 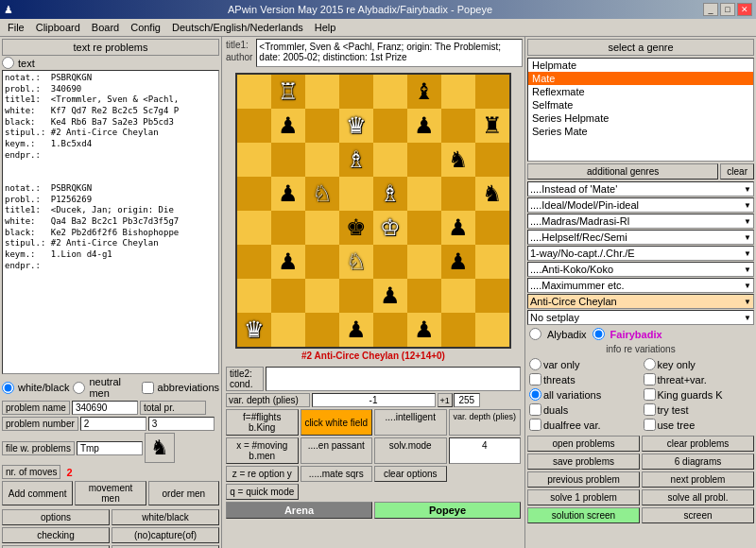 I want to click on checking-button: checking, so click(x=56, y=535).